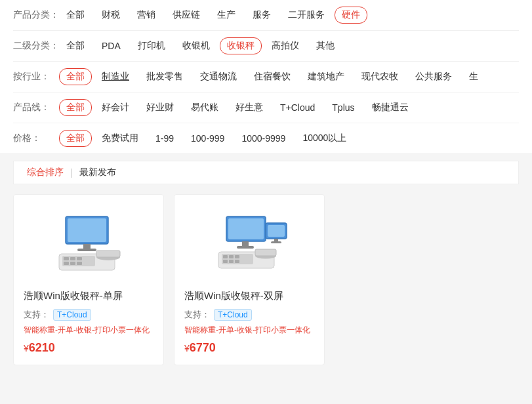  What do you see at coordinates (120, 138) in the screenshot?
I see `filter-item-free: 免费试用` at bounding box center [120, 138].